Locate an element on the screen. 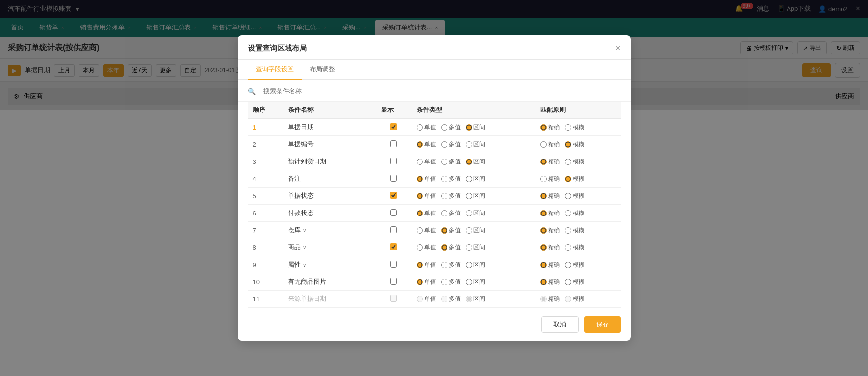 This screenshot has width=868, height=376. modal-tabs: 查询字段设置 布局调整 is located at coordinates (434, 70).